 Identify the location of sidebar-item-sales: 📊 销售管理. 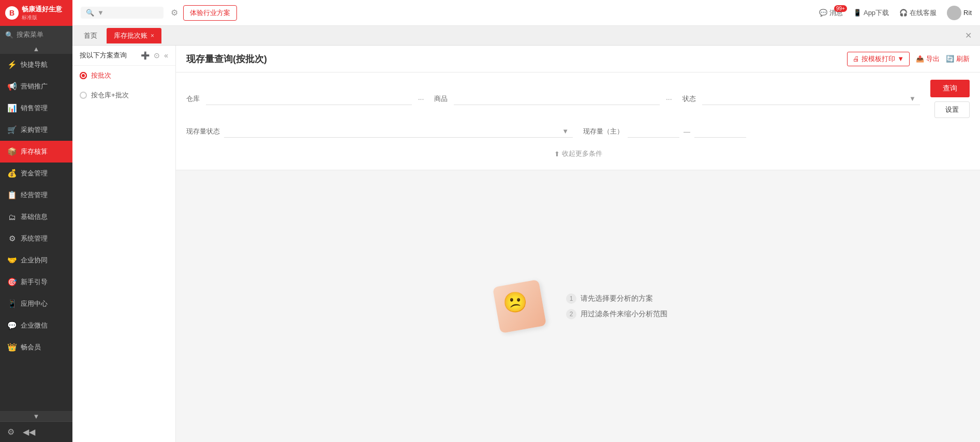
(36, 108).